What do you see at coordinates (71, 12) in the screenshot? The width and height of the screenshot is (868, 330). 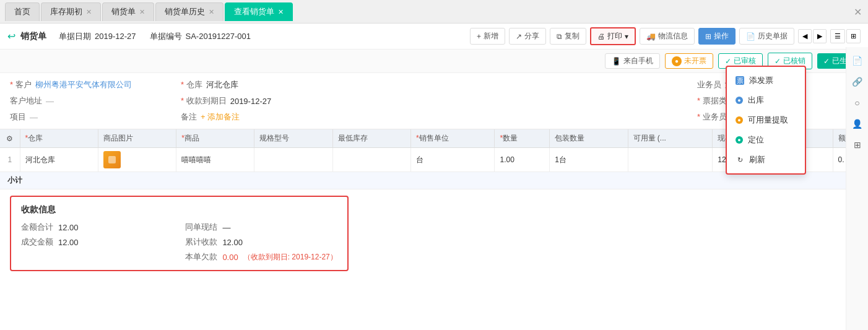 I see `tab-inventory-init: 库存期初 ✕` at bounding box center [71, 12].